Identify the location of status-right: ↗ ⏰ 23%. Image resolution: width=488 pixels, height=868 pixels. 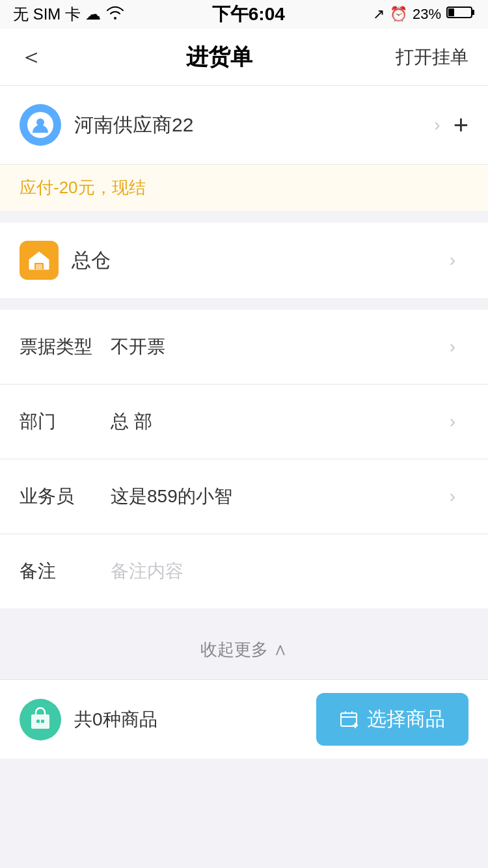
(424, 14).